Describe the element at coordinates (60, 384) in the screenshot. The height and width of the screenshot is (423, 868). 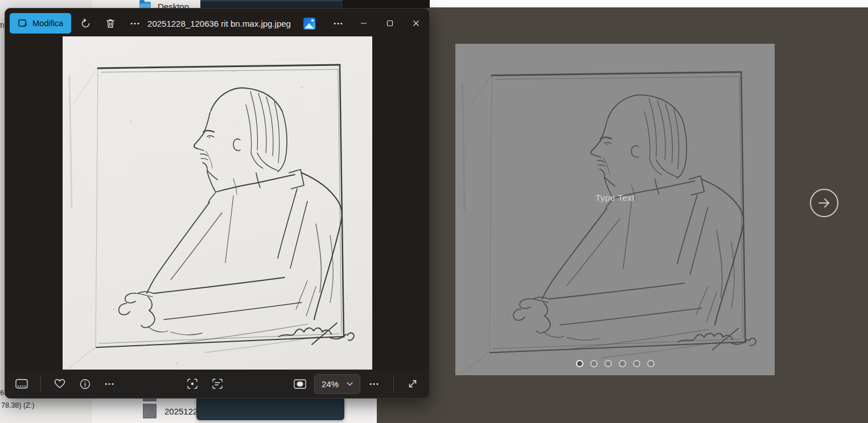
I see `favorite-button` at that location.